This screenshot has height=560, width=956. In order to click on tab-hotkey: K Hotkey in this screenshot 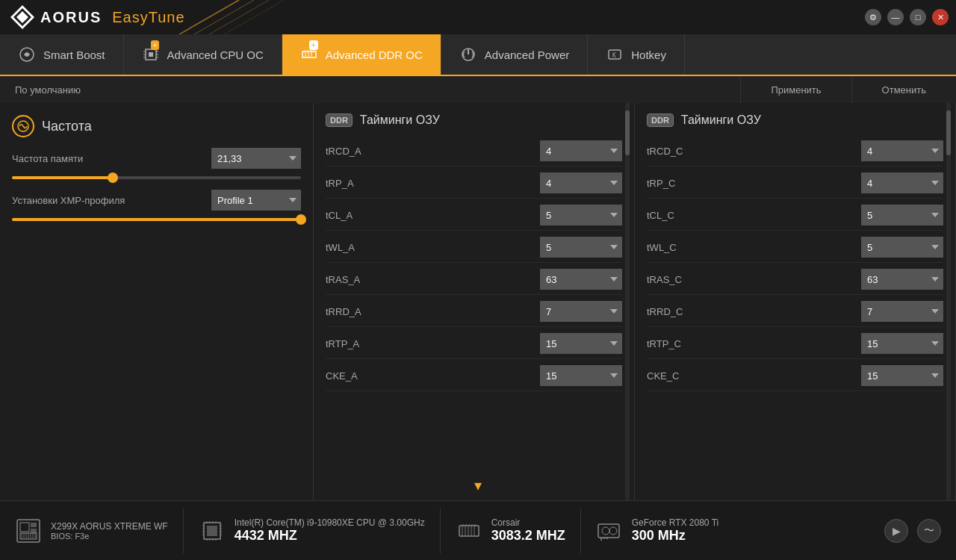, I will do `click(636, 55)`.